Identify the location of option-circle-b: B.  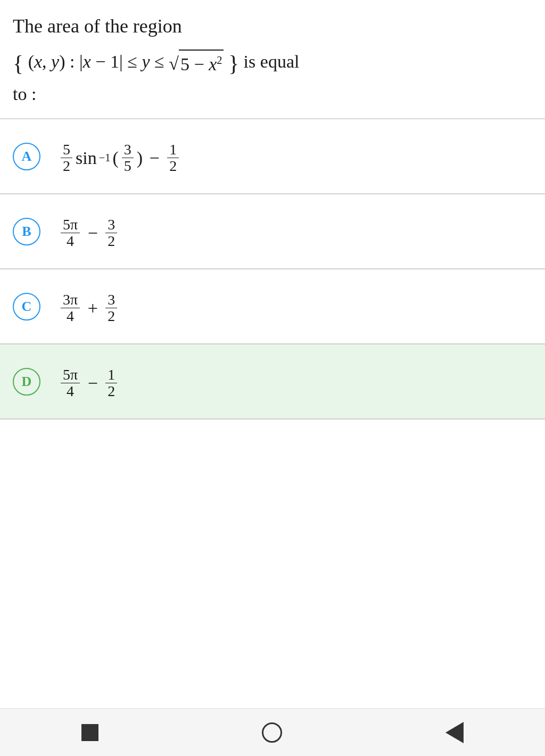
(27, 232).